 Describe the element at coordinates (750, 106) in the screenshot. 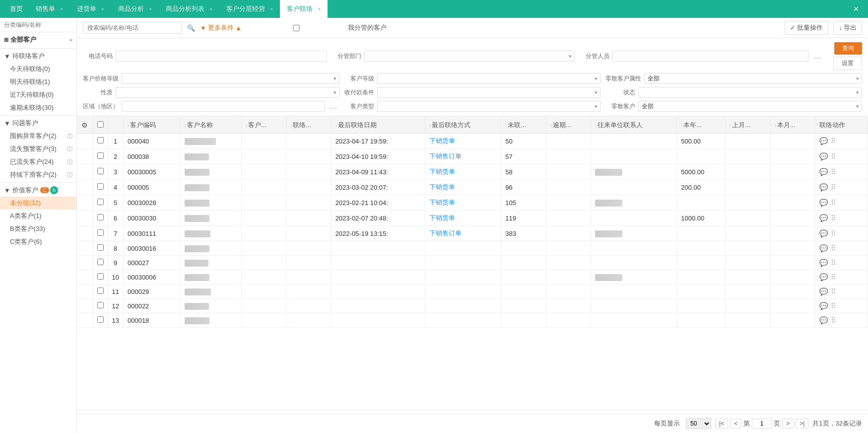

I see `retail-customer-select: 全部` at that location.